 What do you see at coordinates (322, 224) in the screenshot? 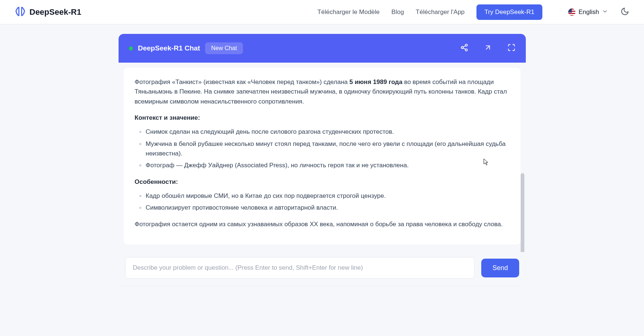
I see `message-outro: Фотография остается одним из самых узнав…` at bounding box center [322, 224].